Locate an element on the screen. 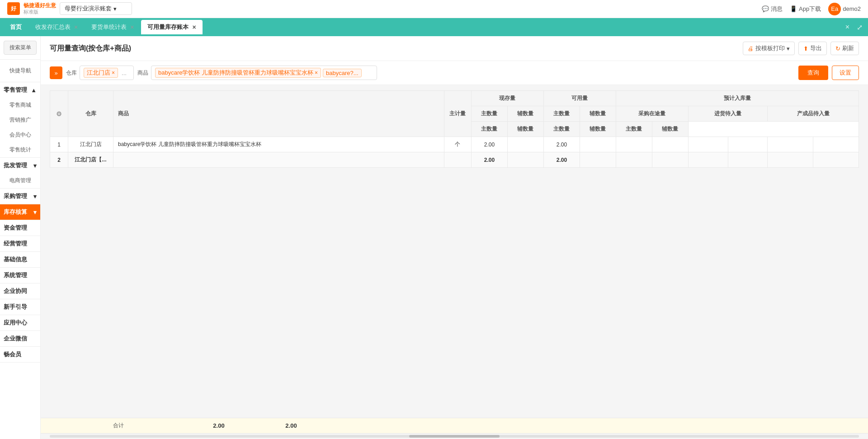 The height and width of the screenshot is (439, 868). sidebar-newguide-header: 新手引导 is located at coordinates (20, 307).